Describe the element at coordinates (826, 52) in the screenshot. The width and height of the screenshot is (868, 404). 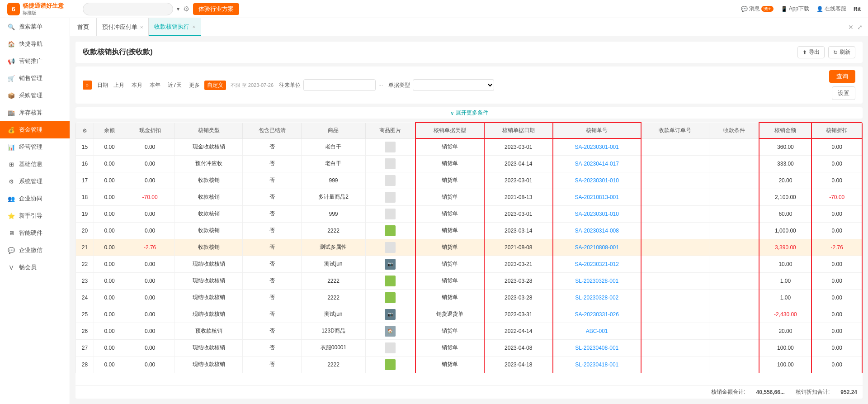
I see `page-actions: ⬆ 导出 ↻ 刷新` at that location.